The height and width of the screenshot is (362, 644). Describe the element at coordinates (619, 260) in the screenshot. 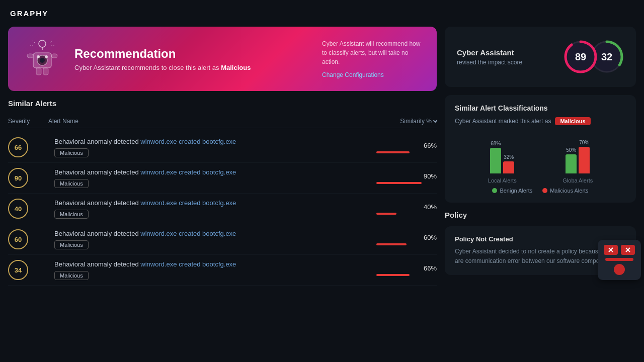

I see `policy-mini-card` at that location.